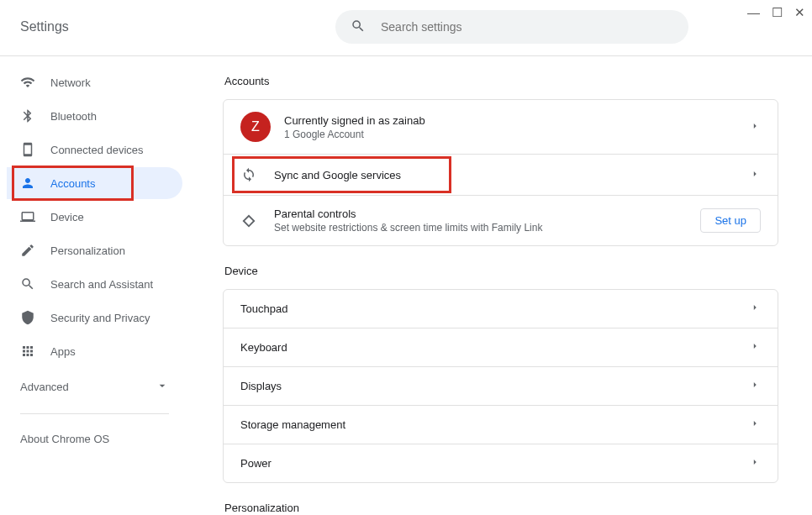 The width and height of the screenshot is (812, 515). Describe the element at coordinates (249, 221) in the screenshot. I see `diamond-icon` at that location.